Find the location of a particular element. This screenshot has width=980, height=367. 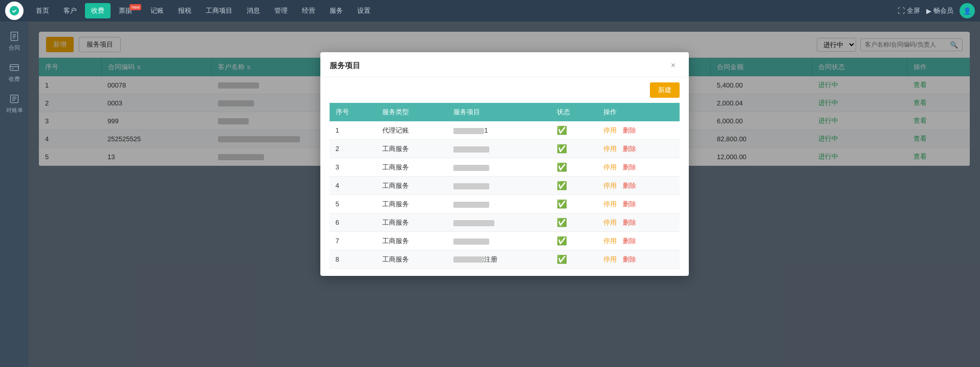

nav-manage: 管理 is located at coordinates (281, 11).